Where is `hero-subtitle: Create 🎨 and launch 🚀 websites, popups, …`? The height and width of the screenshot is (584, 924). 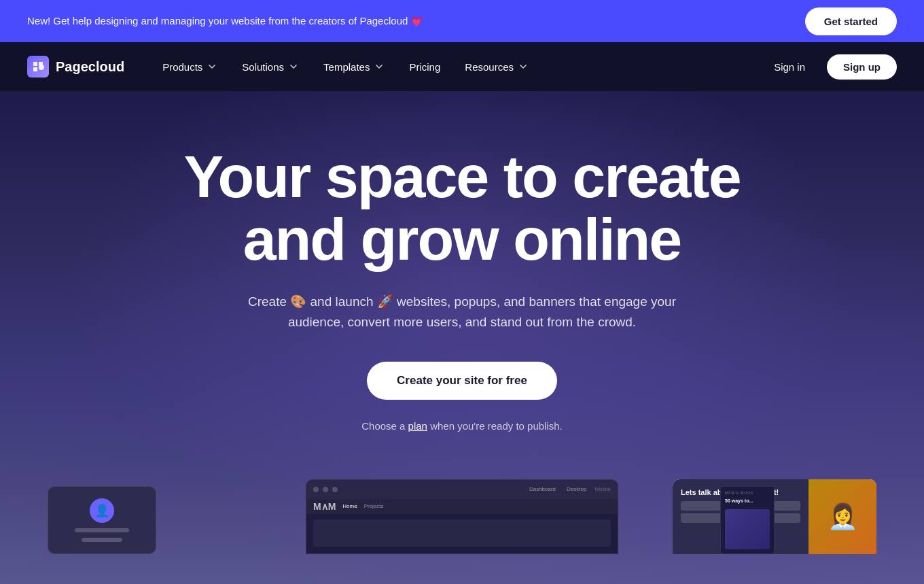
hero-subtitle: Create 🎨 and launch 🚀 websites, popups, … is located at coordinates (462, 313).